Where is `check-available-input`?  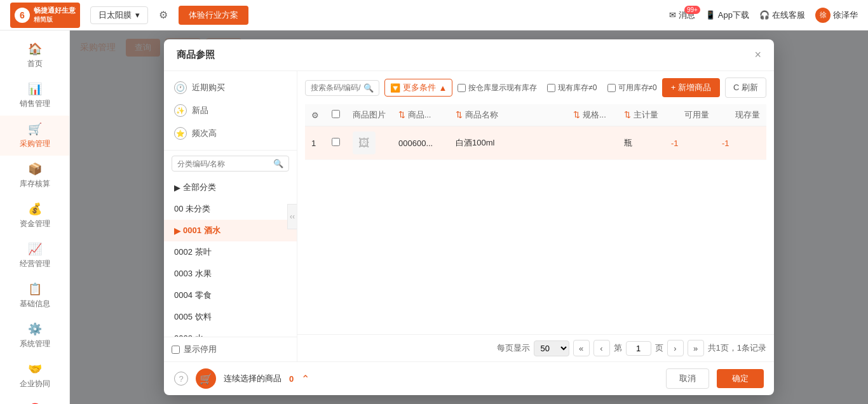
check-available-input is located at coordinates (552, 88).